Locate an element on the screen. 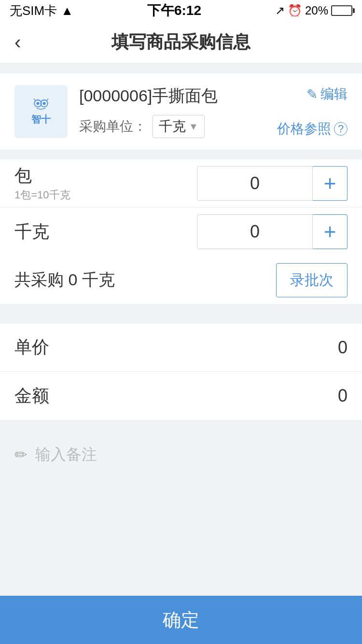 The image size is (362, 644). location-icon: ↗ is located at coordinates (280, 11).